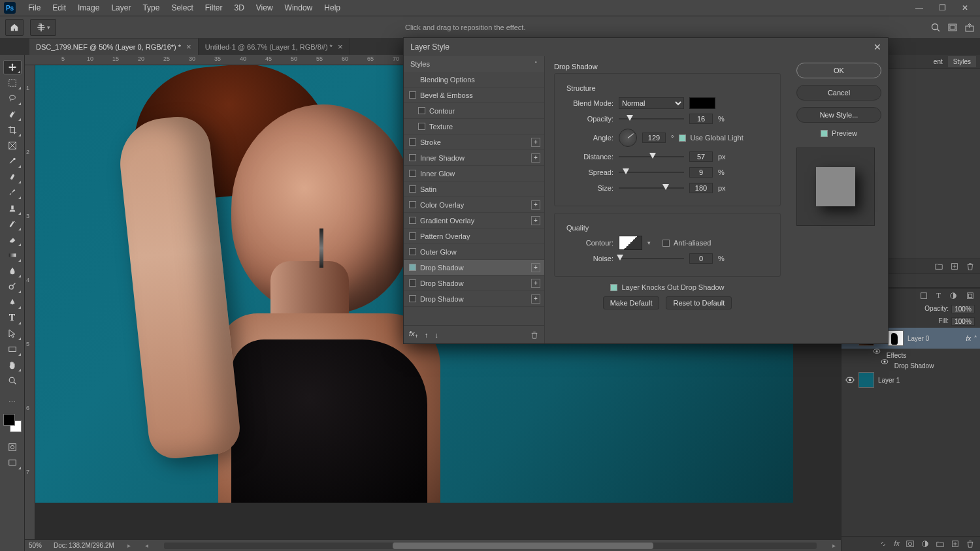 The height and width of the screenshot is (551, 980). Describe the element at coordinates (332, 8) in the screenshot. I see `menu-help: Help` at that location.